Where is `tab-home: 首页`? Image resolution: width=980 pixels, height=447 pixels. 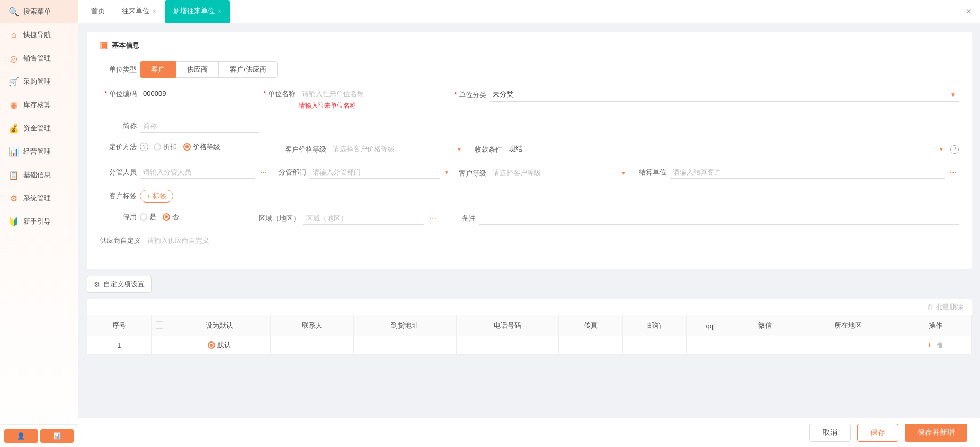 tab-home: 首页 is located at coordinates (98, 12).